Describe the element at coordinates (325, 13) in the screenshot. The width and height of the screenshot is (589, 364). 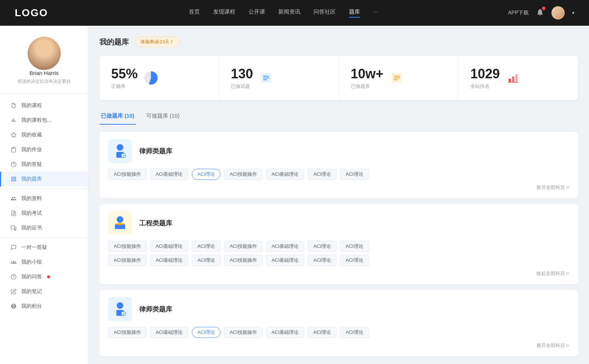
I see `nav-qa: 问答社区` at that location.